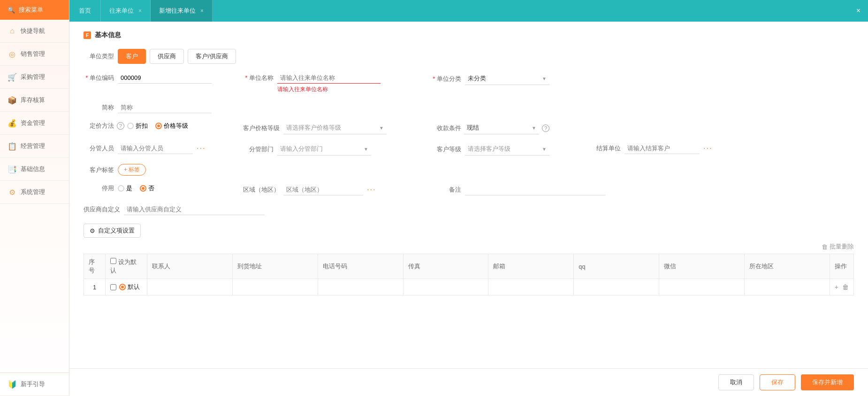 The image size is (868, 396). Describe the element at coordinates (642, 79) in the screenshot. I see `unit-category-group: 单位分类 未分类 ▼` at that location.